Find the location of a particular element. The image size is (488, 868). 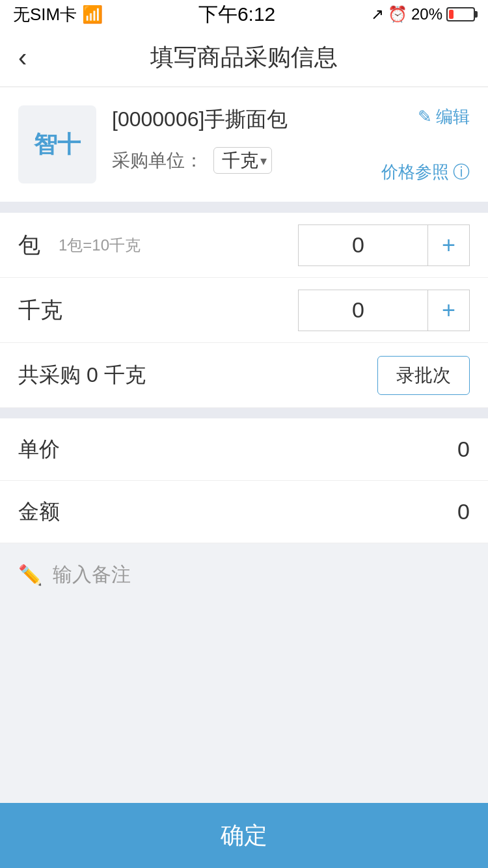

pencil-icon: ✏️ is located at coordinates (30, 575).